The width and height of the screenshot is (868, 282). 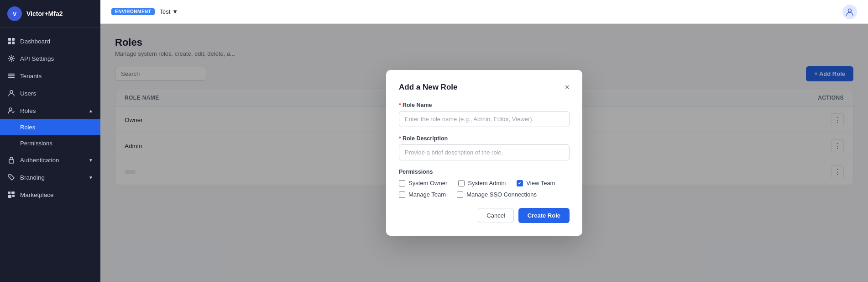 What do you see at coordinates (40, 160) in the screenshot?
I see `sidebar-item-authentication-label: Authentication` at bounding box center [40, 160].